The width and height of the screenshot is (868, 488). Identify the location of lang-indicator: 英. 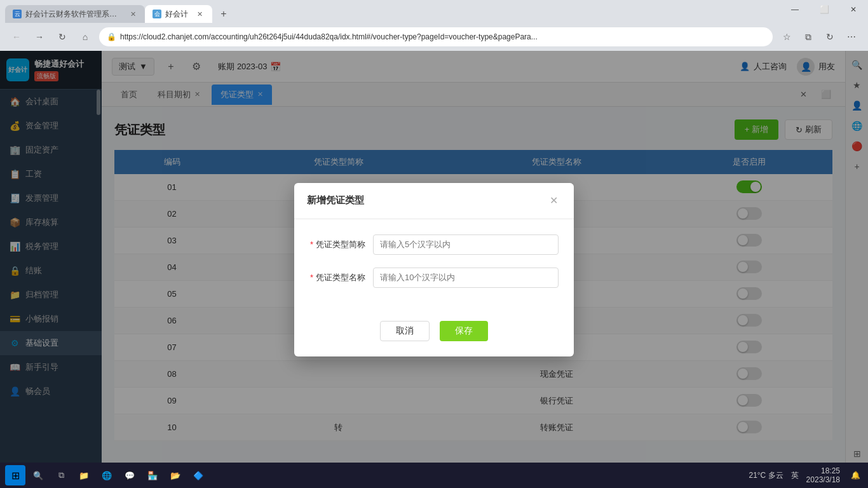
(795, 475).